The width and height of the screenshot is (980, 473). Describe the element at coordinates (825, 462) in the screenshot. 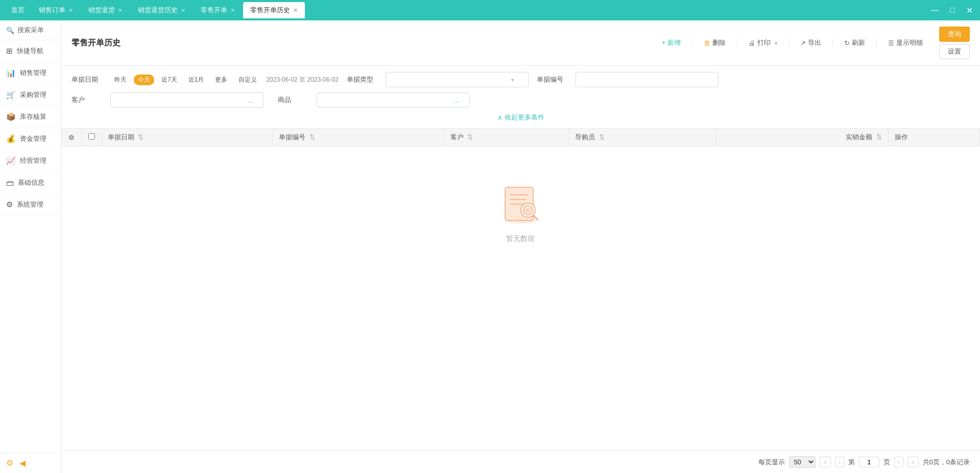

I see `first-page-button: «` at that location.